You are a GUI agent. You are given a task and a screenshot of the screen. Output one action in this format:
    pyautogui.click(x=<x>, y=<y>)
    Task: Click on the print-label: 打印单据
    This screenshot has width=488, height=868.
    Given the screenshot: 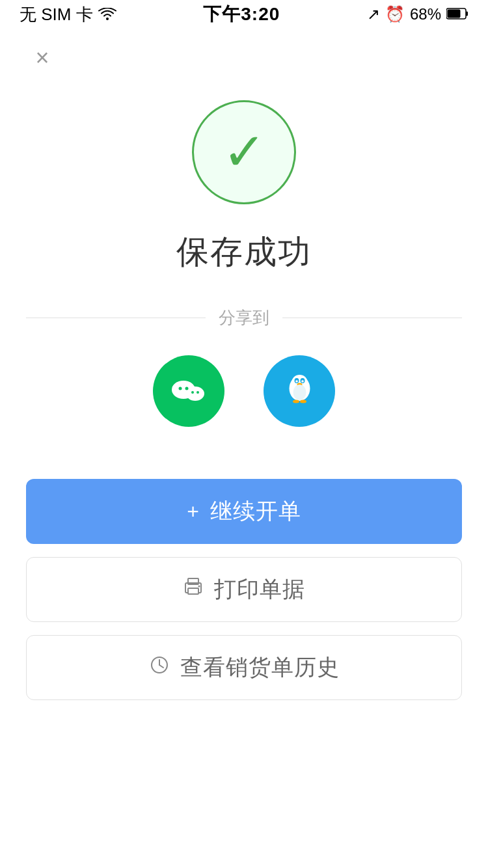 What is the action you would take?
    pyautogui.click(x=260, y=590)
    